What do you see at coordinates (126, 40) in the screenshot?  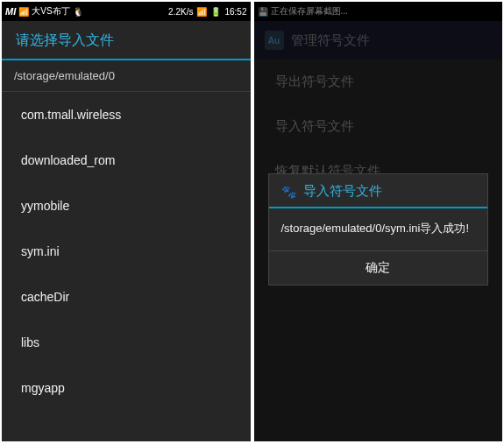 I see `file-picker-title: 请选择导入文件` at bounding box center [126, 40].